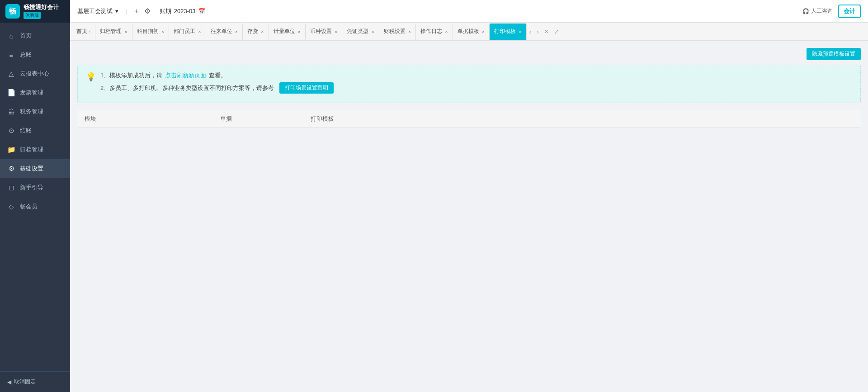 This screenshot has height=392, width=868. What do you see at coordinates (520, 32) in the screenshot?
I see `tab-print-template-close: ×` at bounding box center [520, 32].